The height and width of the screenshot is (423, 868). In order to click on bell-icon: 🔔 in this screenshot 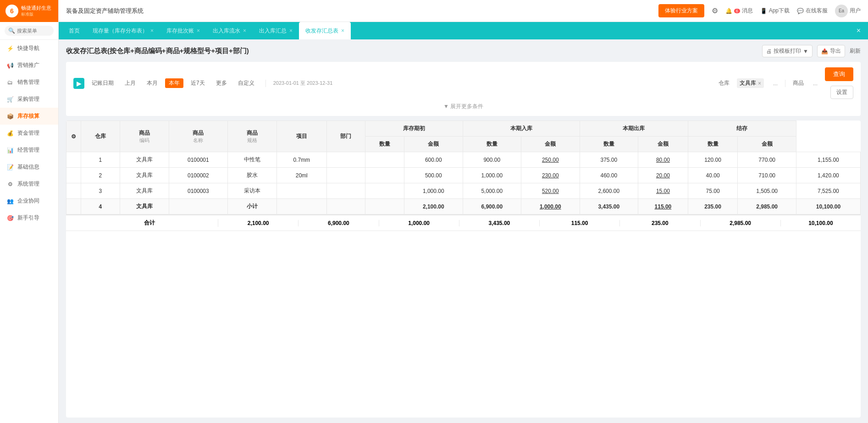, I will do `click(729, 11)`.